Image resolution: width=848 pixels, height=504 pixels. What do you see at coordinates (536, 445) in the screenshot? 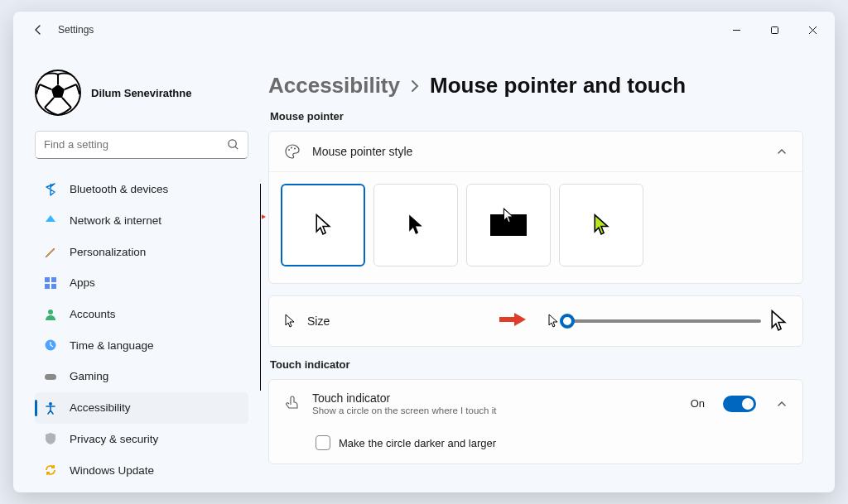
I see `touch-darker-row: Make the circle darker and larger` at bounding box center [536, 445].